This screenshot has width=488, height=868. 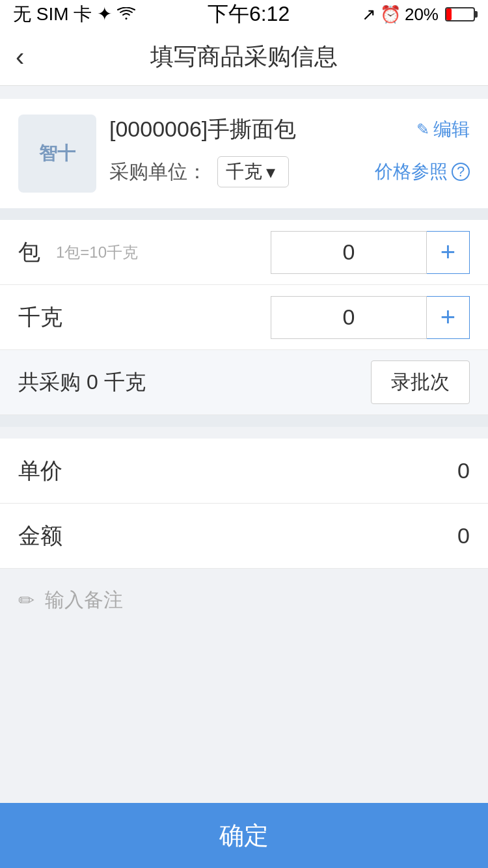 I want to click on total-label: 共采购 0 千克, so click(x=82, y=383).